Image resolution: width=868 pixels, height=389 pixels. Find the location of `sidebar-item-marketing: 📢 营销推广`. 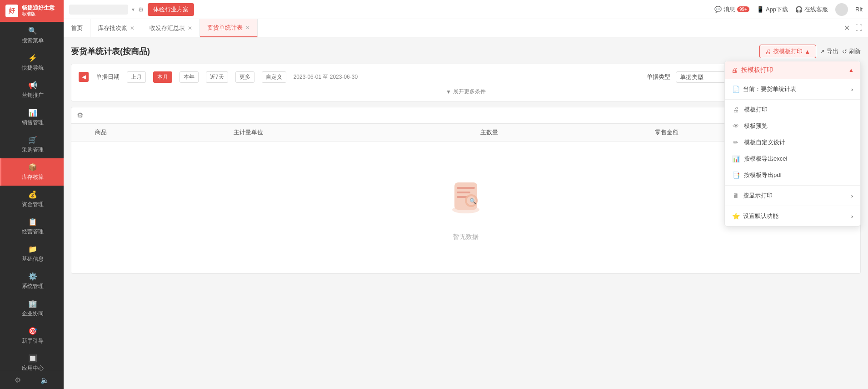

sidebar-item-marketing: 📢 营销推广 is located at coordinates (32, 90).